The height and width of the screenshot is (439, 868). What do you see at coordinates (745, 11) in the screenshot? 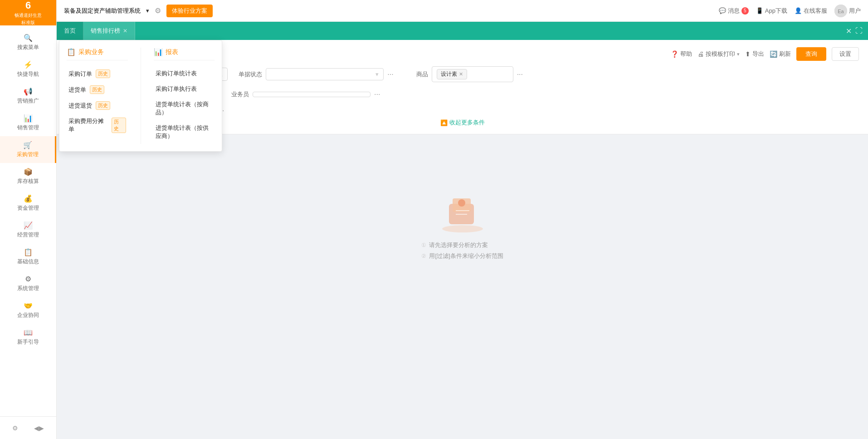
I see `messages-badge: 5` at bounding box center [745, 11].